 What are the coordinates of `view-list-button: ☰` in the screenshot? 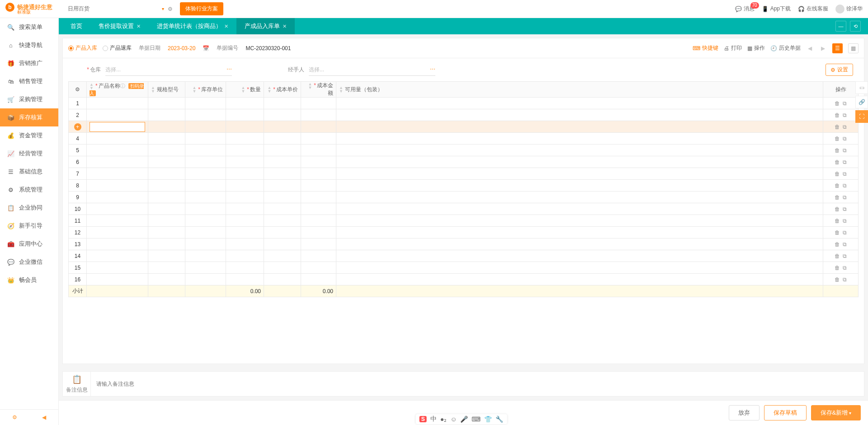 It's located at (837, 48).